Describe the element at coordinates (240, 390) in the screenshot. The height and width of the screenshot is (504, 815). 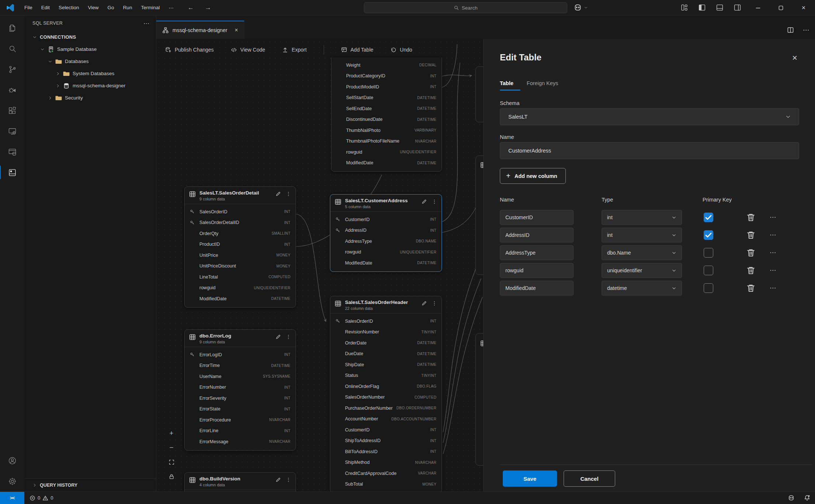
I see `table-node-errorlog: dbo.ErrorLog9 column dataErrorLogIDINTEr…` at that location.